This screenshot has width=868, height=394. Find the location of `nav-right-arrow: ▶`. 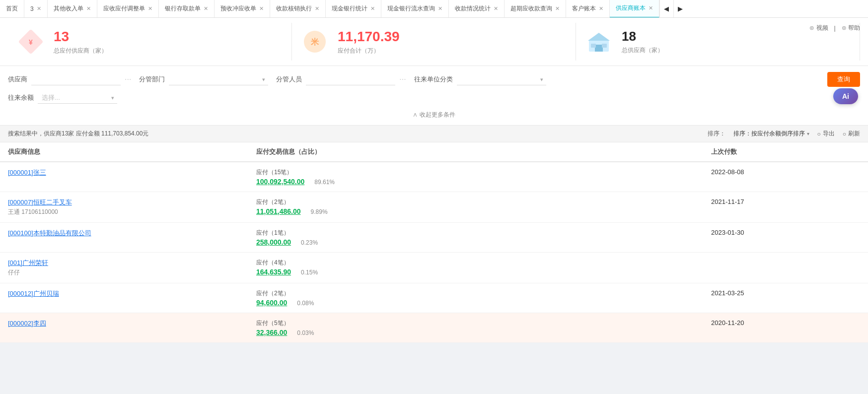

nav-right-arrow: ▶ is located at coordinates (680, 9).